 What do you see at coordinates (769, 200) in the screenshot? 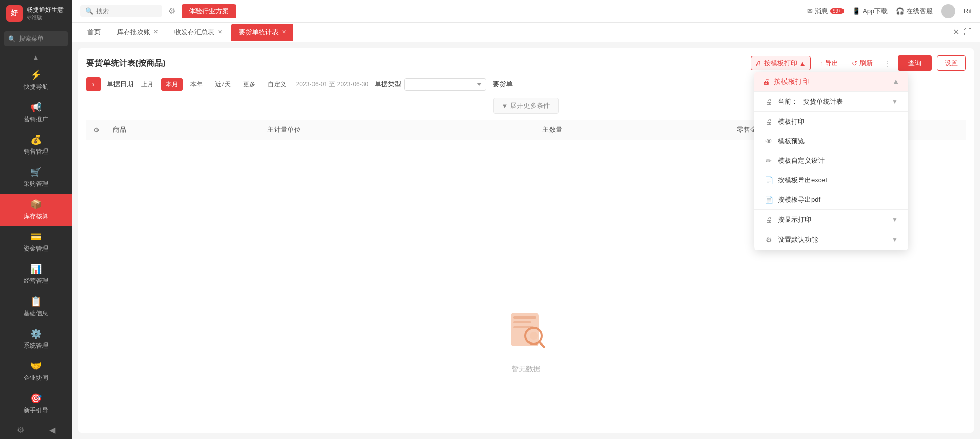
I see `export-pdf-icon: 📄` at bounding box center [769, 200].